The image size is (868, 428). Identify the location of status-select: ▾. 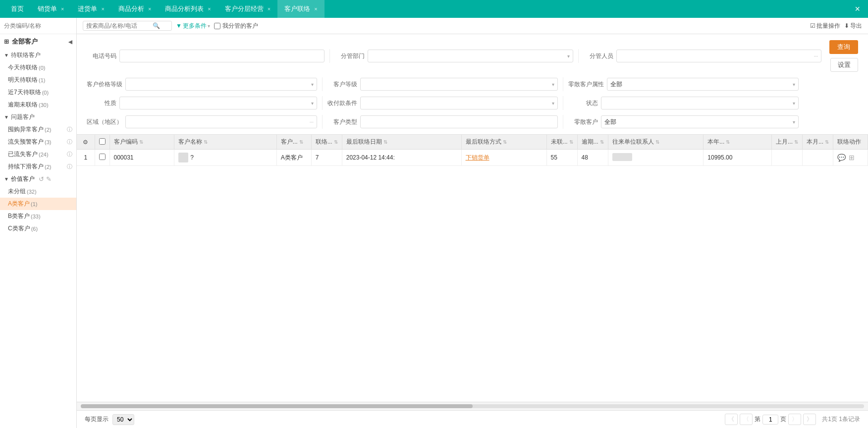
(700, 103).